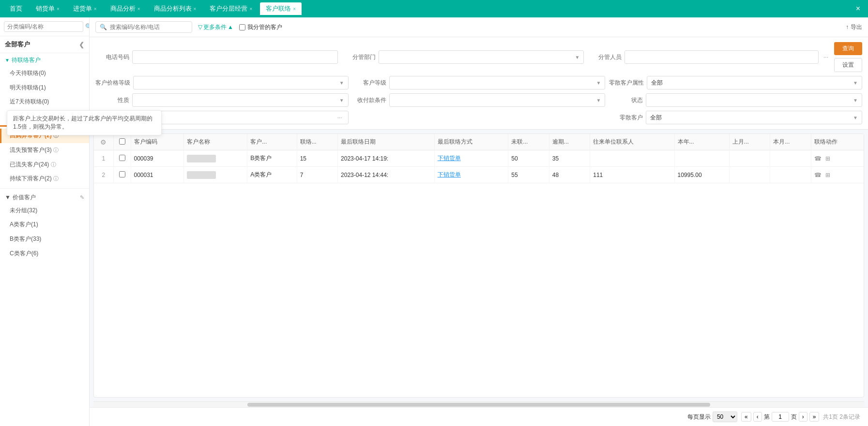  Describe the element at coordinates (272, 142) in the screenshot. I see `col-level-header: 客户...` at that location.